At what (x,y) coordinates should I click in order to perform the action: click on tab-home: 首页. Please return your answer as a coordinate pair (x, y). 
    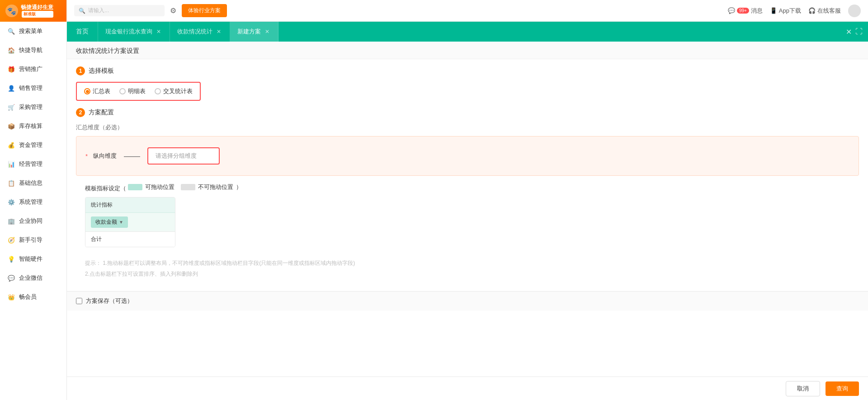
    Looking at the image, I should click on (82, 32).